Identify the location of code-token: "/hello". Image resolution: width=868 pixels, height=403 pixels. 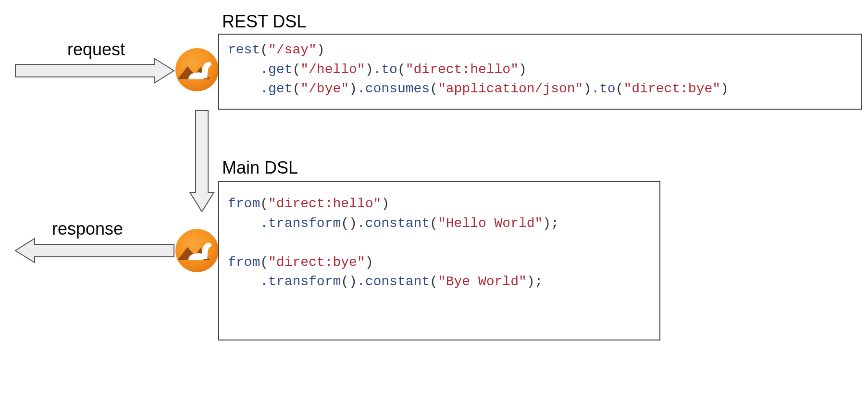
(333, 69).